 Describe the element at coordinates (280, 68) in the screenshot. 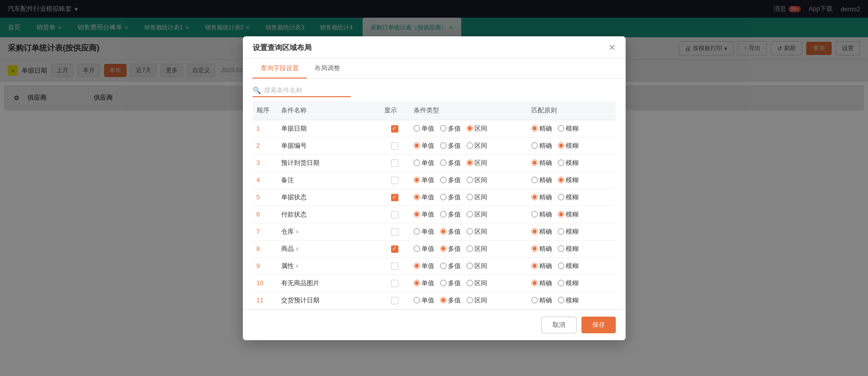

I see `tab-query-fields-label: 查询字段设置` at that location.